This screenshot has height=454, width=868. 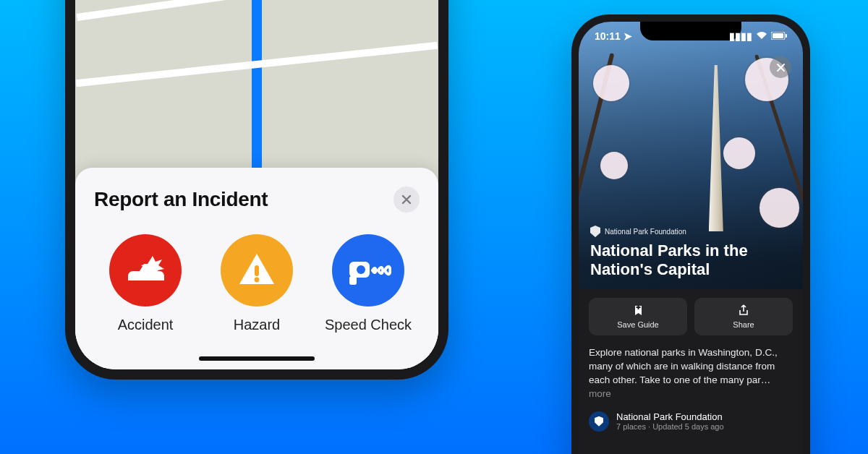 What do you see at coordinates (691, 373) in the screenshot?
I see `guide-description: Explore national parks in Washington, D.…` at bounding box center [691, 373].